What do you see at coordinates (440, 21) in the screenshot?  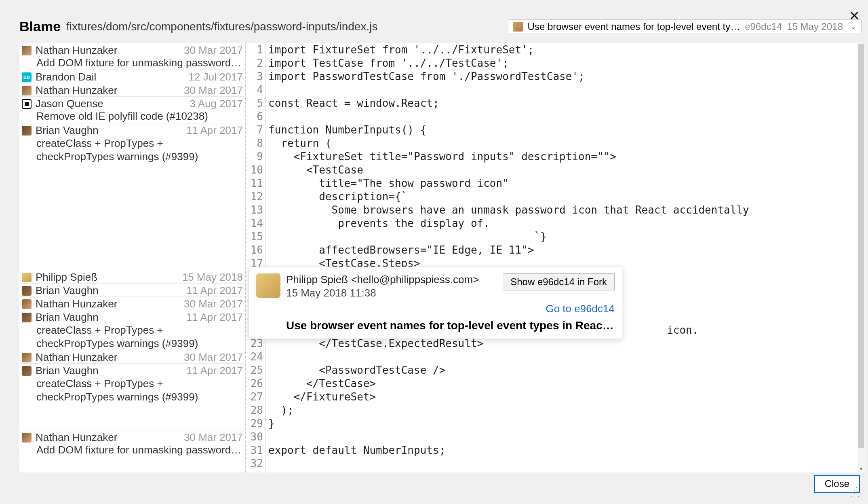 I see `header: Blame fixtures/dom/src/components/fixtur…` at bounding box center [440, 21].